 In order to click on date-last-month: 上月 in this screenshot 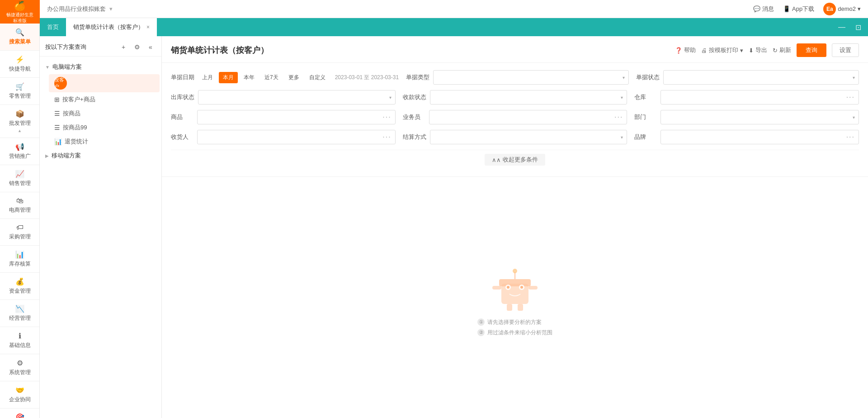, I will do `click(208, 78)`.